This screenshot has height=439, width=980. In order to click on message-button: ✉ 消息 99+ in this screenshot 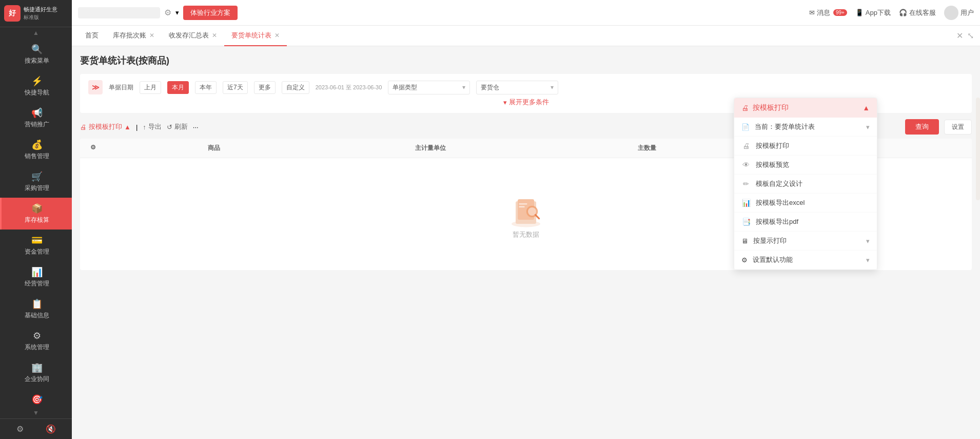, I will do `click(828, 13)`.